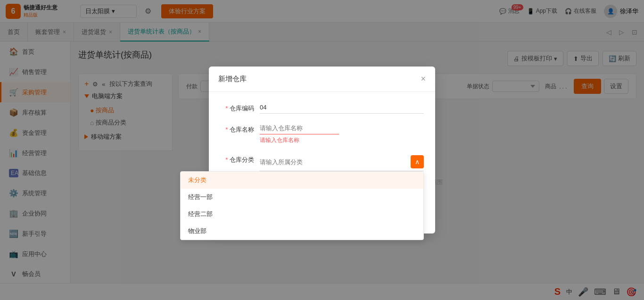  Describe the element at coordinates (342, 162) in the screenshot. I see `category-selector: ∧` at that location.